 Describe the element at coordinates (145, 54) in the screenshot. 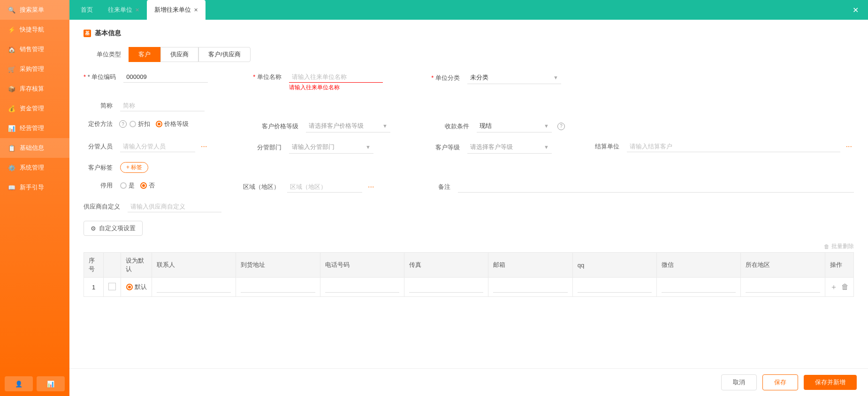

I see `unit-type-btn-customer: 客户` at that location.